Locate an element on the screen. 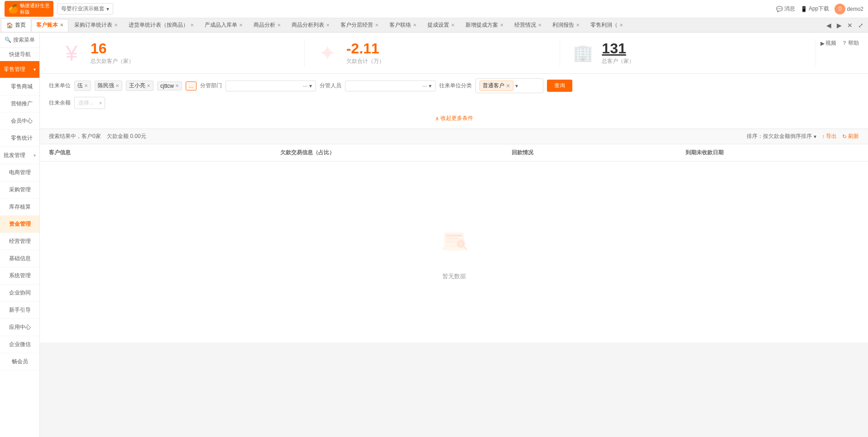 This screenshot has height=437, width=868. tab-product-analysis: 商品分析 ✕ is located at coordinates (267, 25).